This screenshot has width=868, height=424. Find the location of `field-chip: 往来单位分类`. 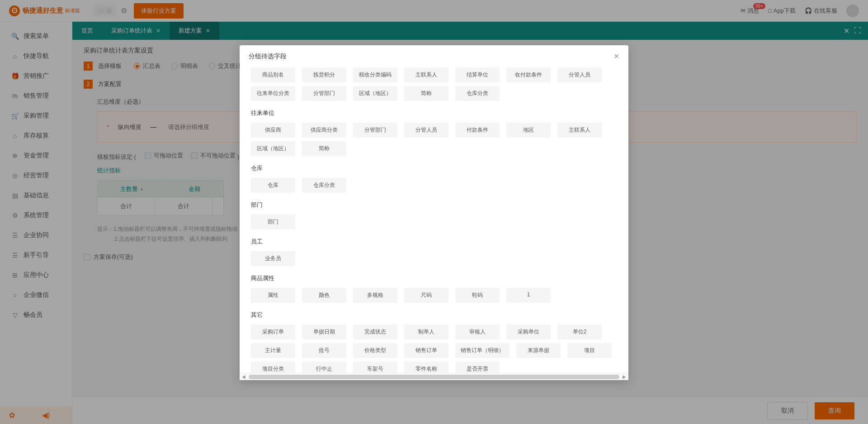

field-chip: 往来单位分类 is located at coordinates (273, 93).